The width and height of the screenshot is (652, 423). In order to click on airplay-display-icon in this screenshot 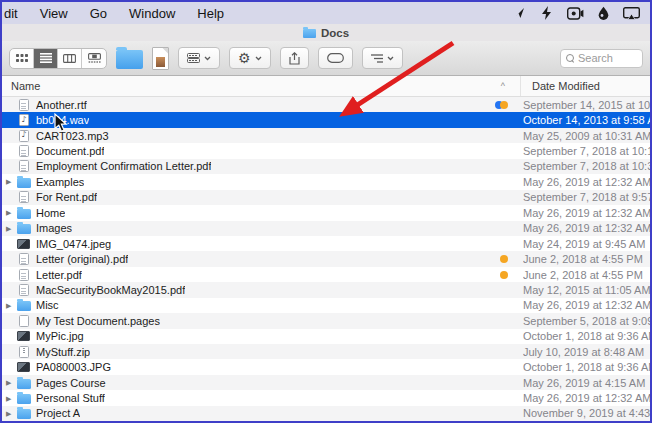, I will do `click(632, 14)`.